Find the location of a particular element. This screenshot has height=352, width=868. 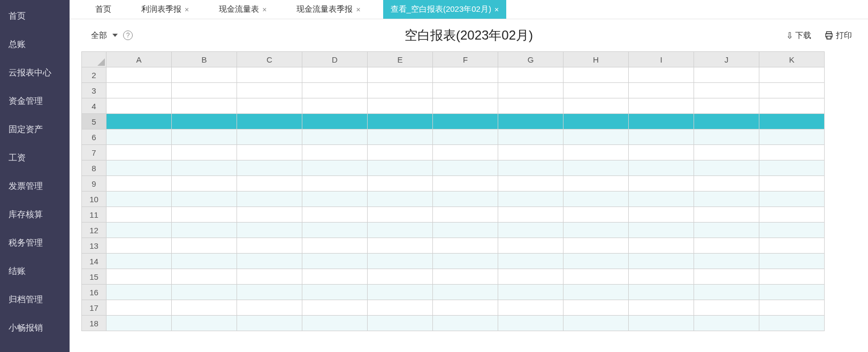

help-icon: ? is located at coordinates (128, 35).